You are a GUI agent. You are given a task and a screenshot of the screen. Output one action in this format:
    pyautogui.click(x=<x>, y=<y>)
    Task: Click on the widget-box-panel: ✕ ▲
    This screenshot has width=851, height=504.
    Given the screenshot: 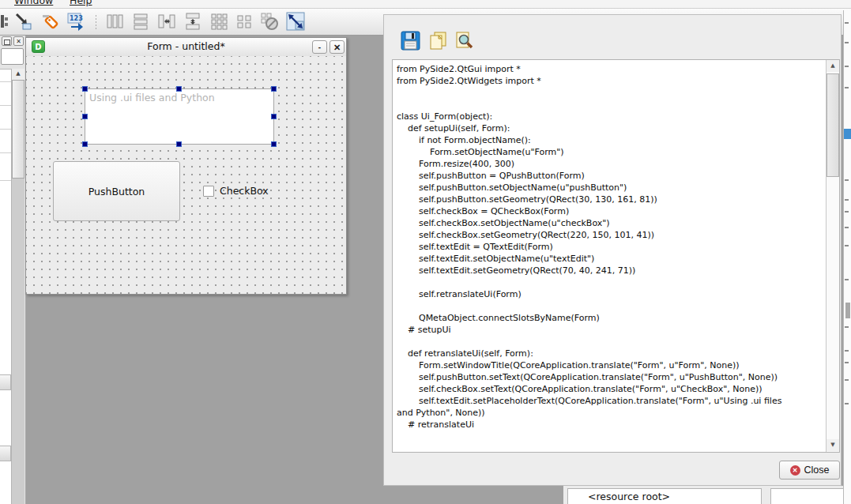 What is the action you would take?
    pyautogui.click(x=13, y=269)
    